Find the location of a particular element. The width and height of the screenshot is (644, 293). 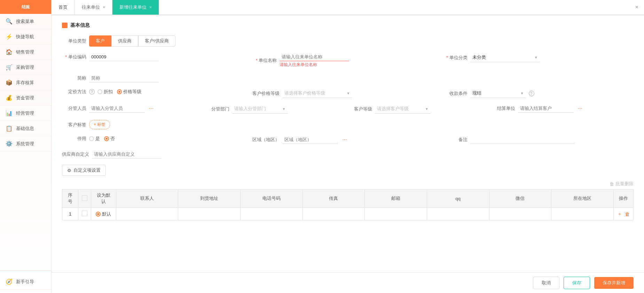

department-select: 请输入分管部门 ▼ is located at coordinates (260, 109).